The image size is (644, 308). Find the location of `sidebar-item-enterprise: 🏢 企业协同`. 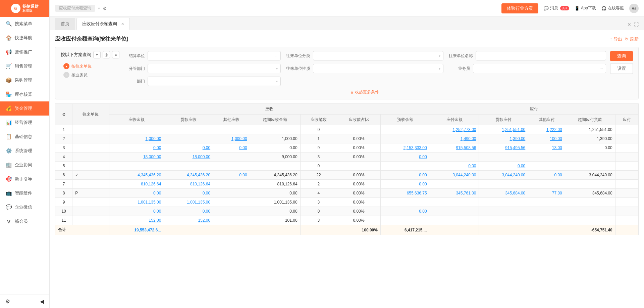

sidebar-item-enterprise: 🏢 企业协同 is located at coordinates (25, 165).